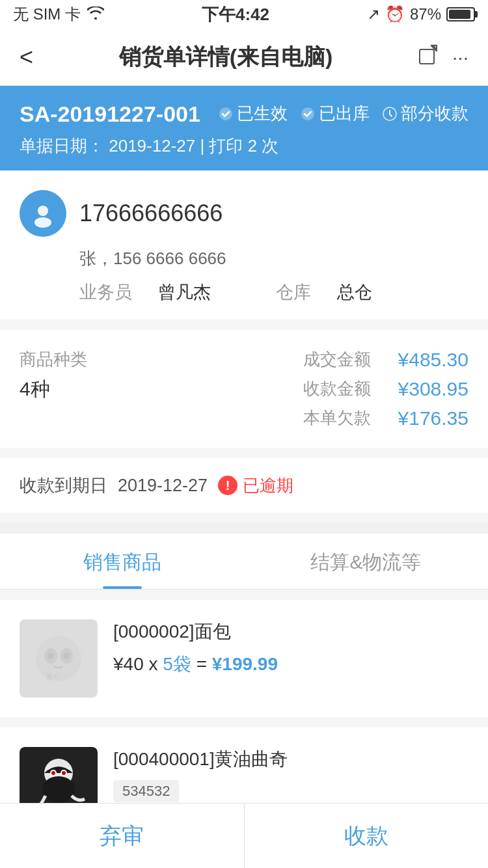  Describe the element at coordinates (256, 485) in the screenshot. I see `overdue-badge: ! 已逾期` at that location.